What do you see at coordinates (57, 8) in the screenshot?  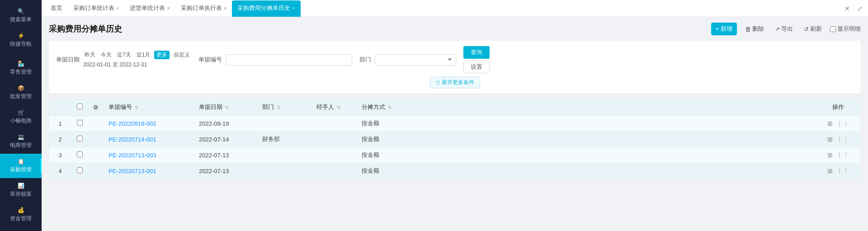 I see `tab-home-label: 首页` at bounding box center [57, 8].